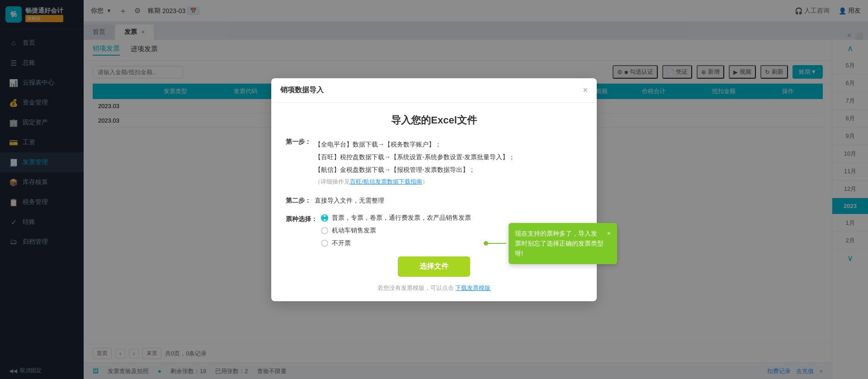 The height and width of the screenshot is (379, 868). Describe the element at coordinates (495, 243) in the screenshot. I see `tooltip-line` at that location.